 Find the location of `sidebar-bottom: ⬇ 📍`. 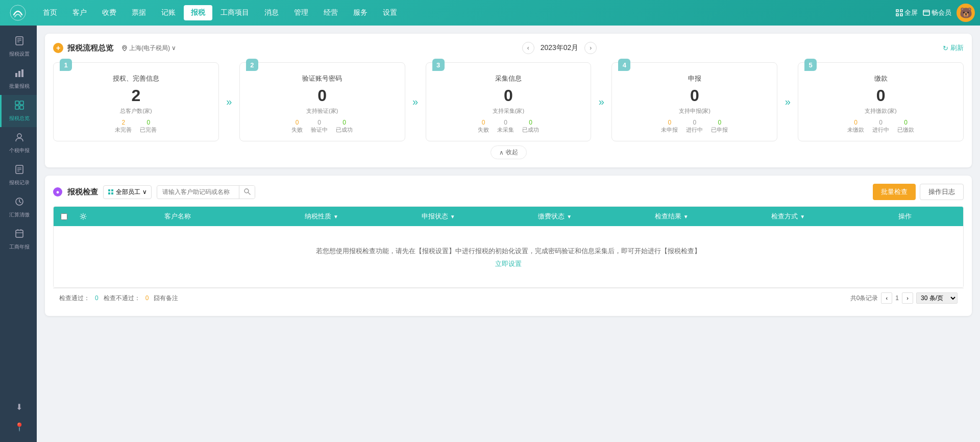

sidebar-bottom: ⬇ 📍 is located at coordinates (18, 420).